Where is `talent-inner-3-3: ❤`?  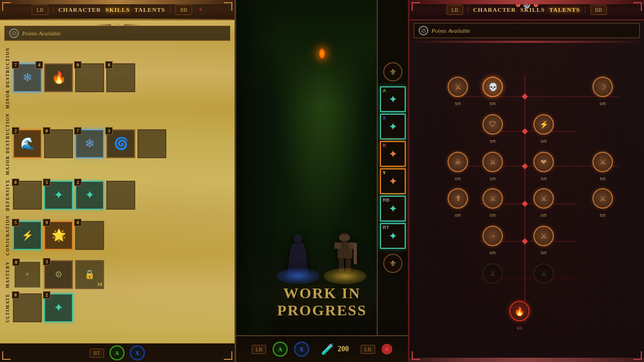 talent-inner-3-3: ❤ is located at coordinates (544, 162).